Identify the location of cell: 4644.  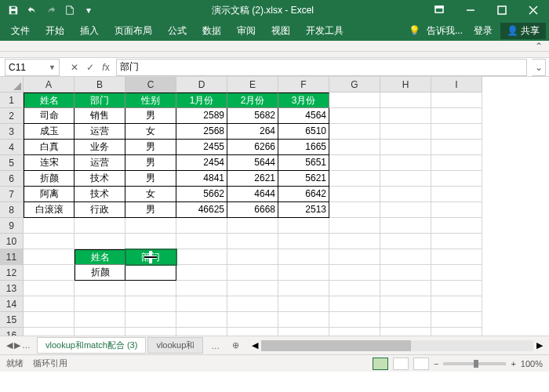
(253, 194).